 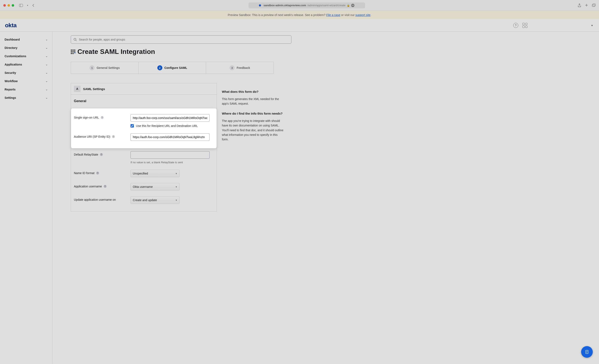 I want to click on sidebar-item-label: Workflow, so click(x=11, y=81).